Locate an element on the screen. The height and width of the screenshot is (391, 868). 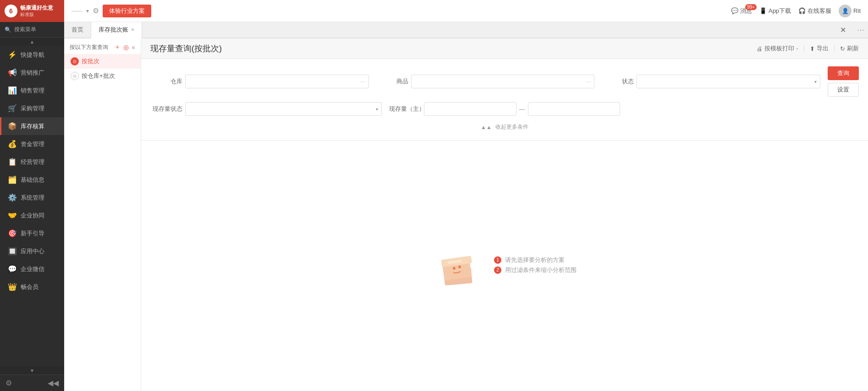
print-dropdown-icon: ▾ is located at coordinates (797, 49).